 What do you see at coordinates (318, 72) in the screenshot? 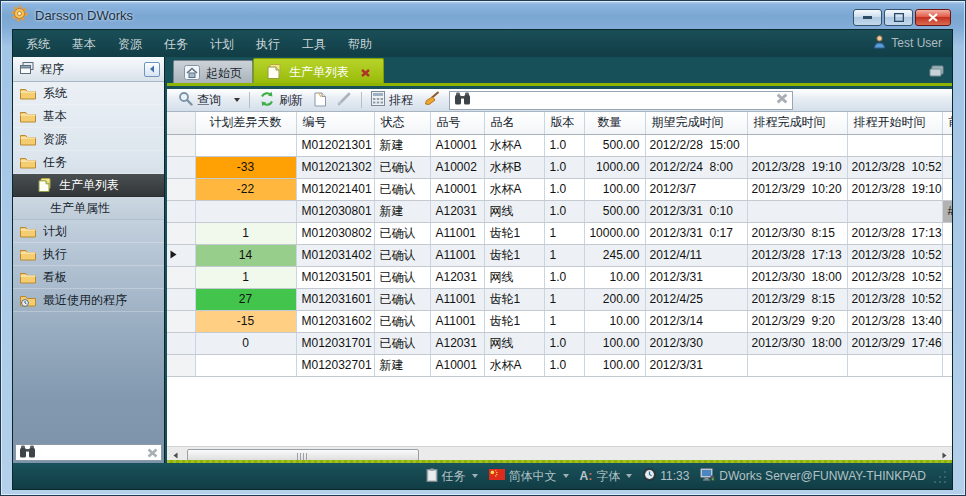
I see `tab-production-list: 生产单列表` at bounding box center [318, 72].